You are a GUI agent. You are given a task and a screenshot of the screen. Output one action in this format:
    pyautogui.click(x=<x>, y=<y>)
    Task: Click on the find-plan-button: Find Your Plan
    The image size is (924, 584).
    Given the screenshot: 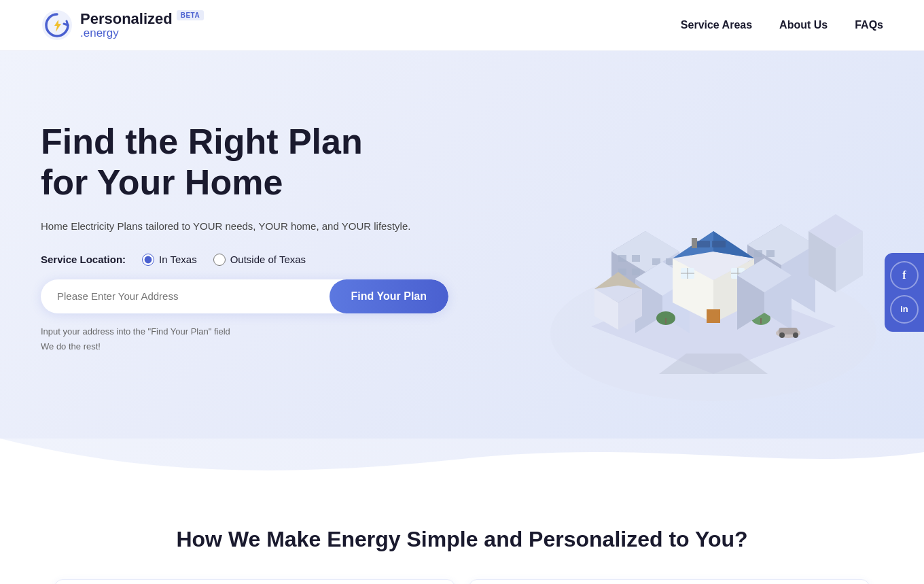 What is the action you would take?
    pyautogui.click(x=389, y=296)
    